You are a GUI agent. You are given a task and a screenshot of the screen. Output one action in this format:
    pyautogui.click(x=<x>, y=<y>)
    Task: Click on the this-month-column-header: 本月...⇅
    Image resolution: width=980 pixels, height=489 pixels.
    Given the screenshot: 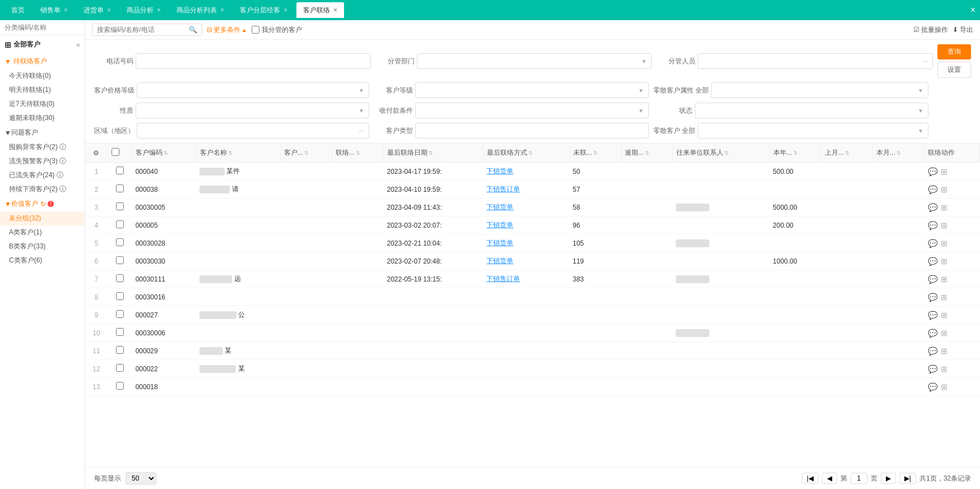 What is the action you would take?
    pyautogui.click(x=899, y=153)
    